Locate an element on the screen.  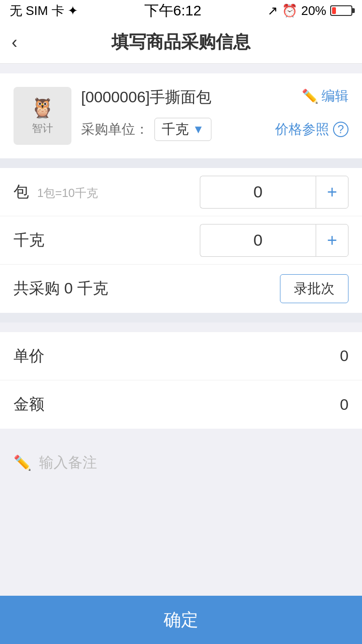
product-info: [0000006]手撕面包 ✏️ 编辑 采购单位： 千克 ▼ 价格参照 ? is located at coordinates (215, 114).